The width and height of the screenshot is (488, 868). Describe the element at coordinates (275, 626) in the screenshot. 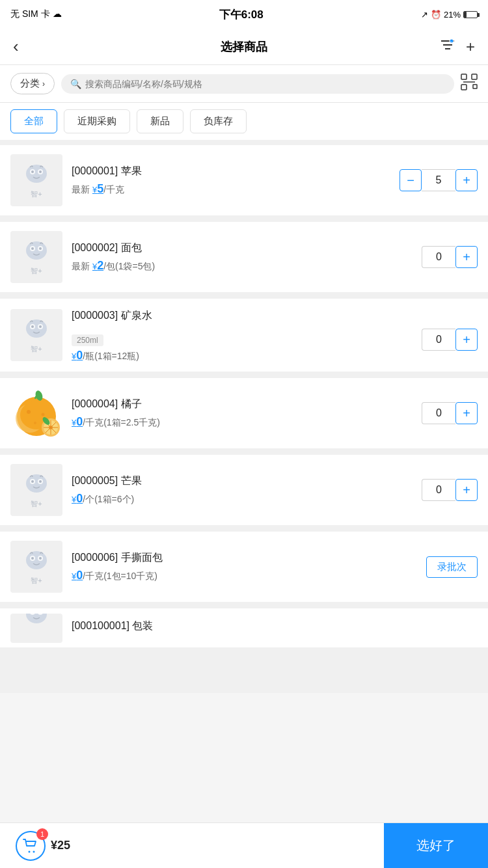

I see `product-name: [000100001] 包装` at that location.